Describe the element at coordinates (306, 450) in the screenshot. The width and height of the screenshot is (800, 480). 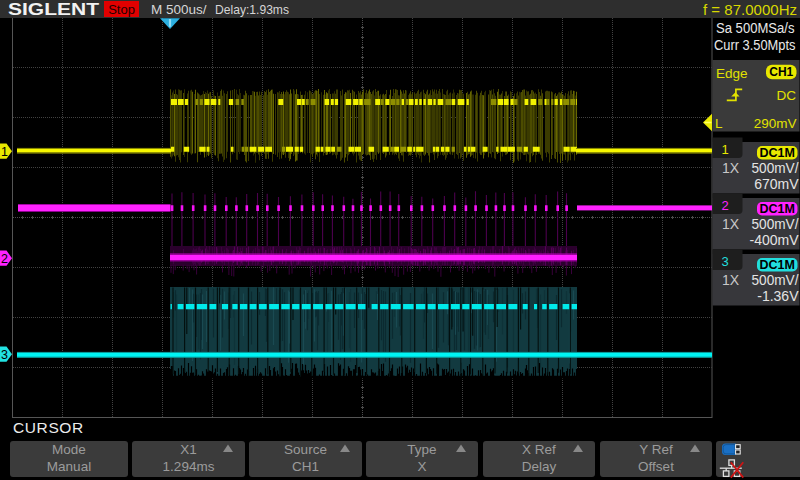
I see `svg-text: Source` at that location.